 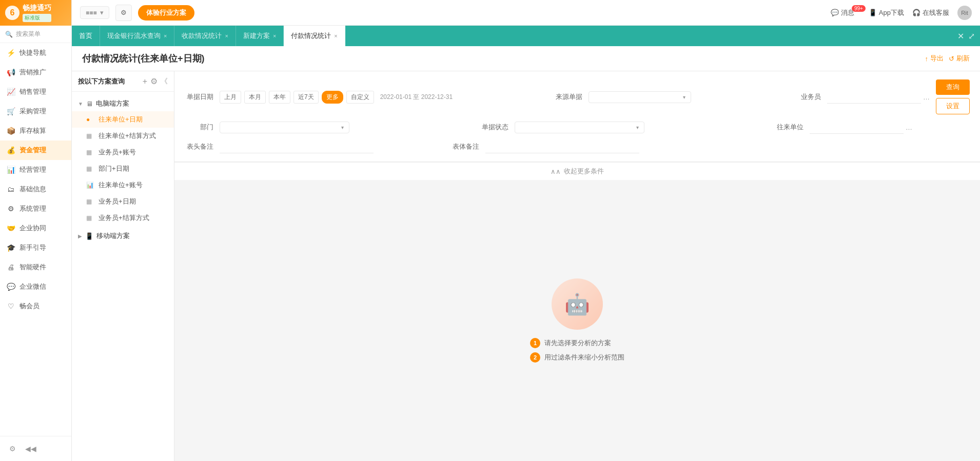 What do you see at coordinates (90, 152) in the screenshot?
I see `table-icon-2: ▦` at bounding box center [90, 152].